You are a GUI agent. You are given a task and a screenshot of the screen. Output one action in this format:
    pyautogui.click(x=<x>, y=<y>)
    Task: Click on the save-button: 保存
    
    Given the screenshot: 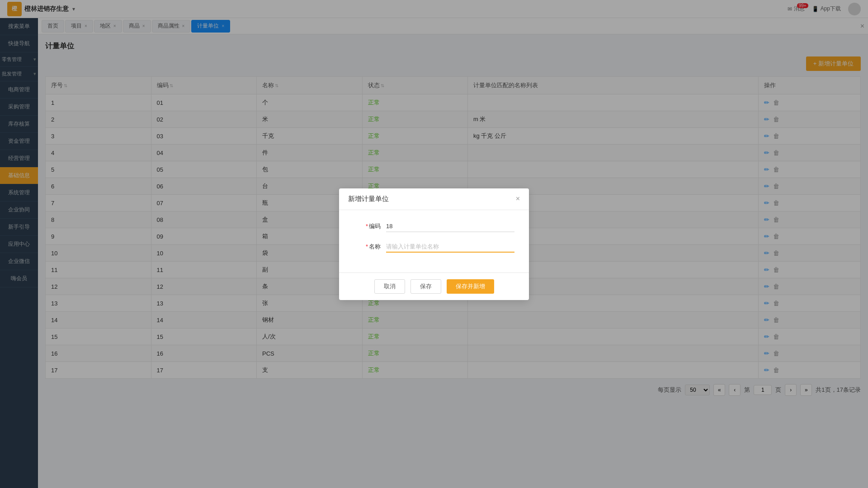 What is the action you would take?
    pyautogui.click(x=426, y=286)
    